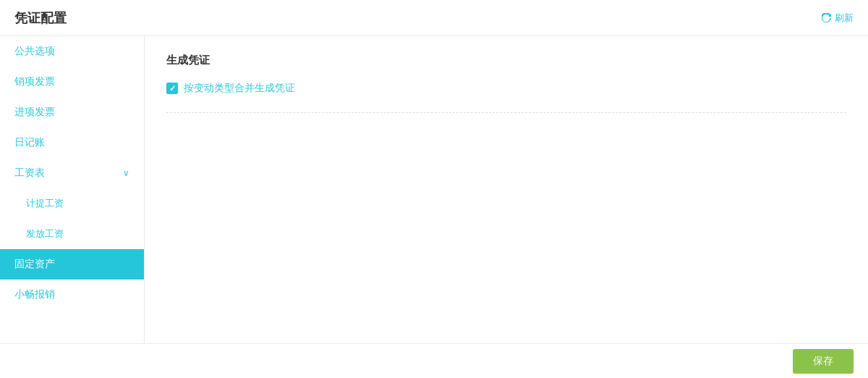 The height and width of the screenshot is (378, 868). Describe the element at coordinates (434, 361) in the screenshot. I see `footer-bar: 保存` at that location.